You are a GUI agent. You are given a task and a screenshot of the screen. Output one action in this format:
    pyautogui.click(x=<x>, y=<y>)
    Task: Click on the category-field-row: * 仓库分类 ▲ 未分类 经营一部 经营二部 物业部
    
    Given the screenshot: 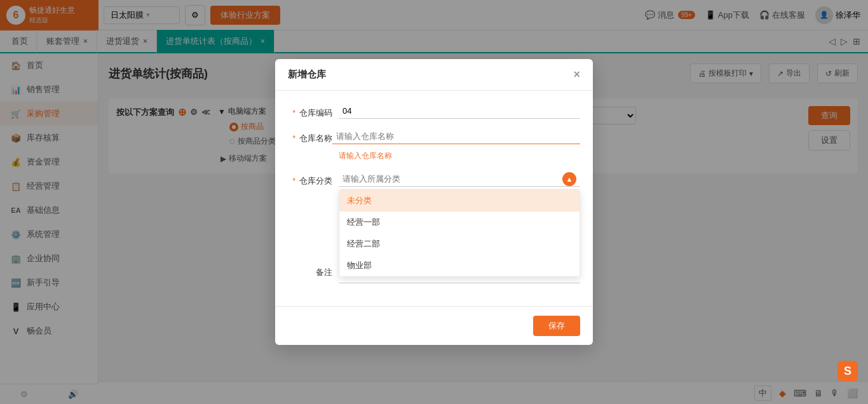 What is the action you would take?
    pyautogui.click(x=434, y=179)
    